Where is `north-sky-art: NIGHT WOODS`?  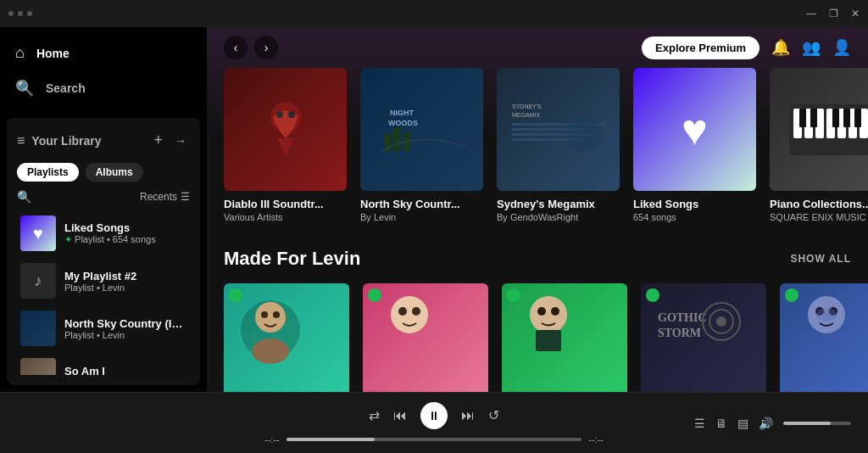
north-sky-art: NIGHT WOODS is located at coordinates (422, 130).